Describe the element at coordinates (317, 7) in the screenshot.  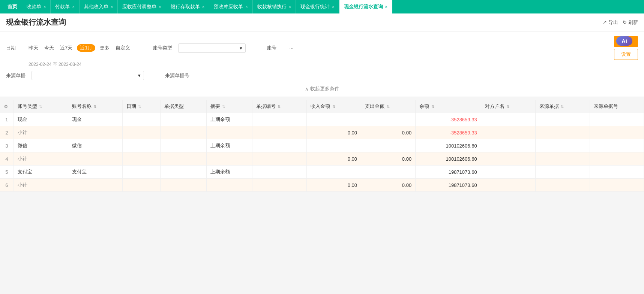
I see `nav-item-cash-bank-stat: 现金银行统计 ×` at that location.